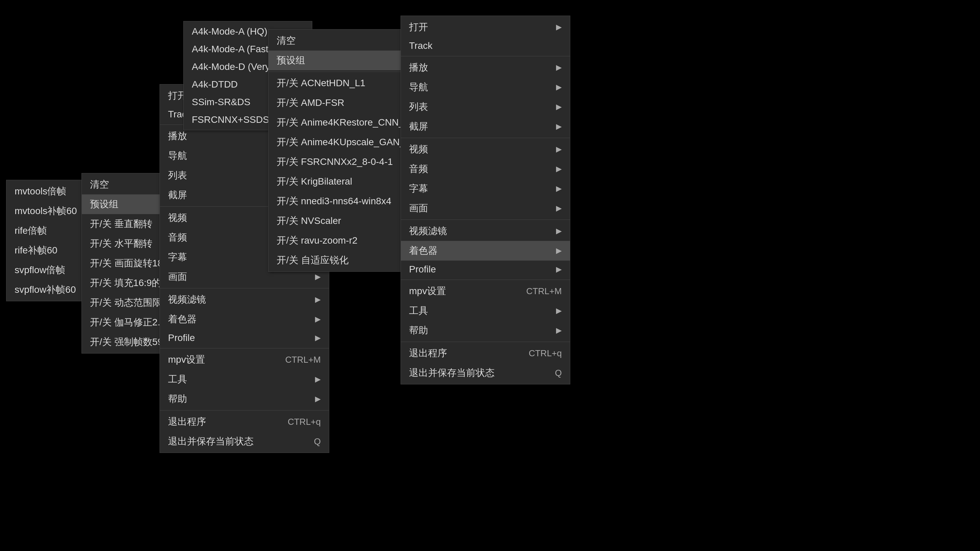 Image resolution: width=980 pixels, height=551 pixels. What do you see at coordinates (485, 208) in the screenshot?
I see `menu-item-screen-r: 画面 ▶` at bounding box center [485, 208].